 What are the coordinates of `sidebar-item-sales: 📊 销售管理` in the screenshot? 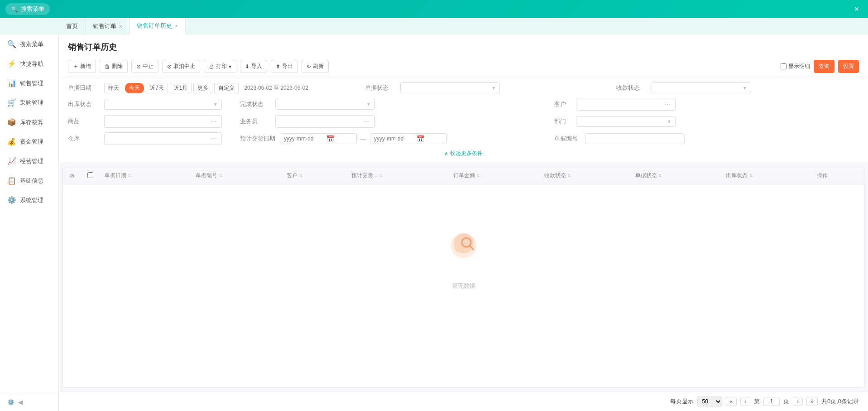 It's located at (29, 83).